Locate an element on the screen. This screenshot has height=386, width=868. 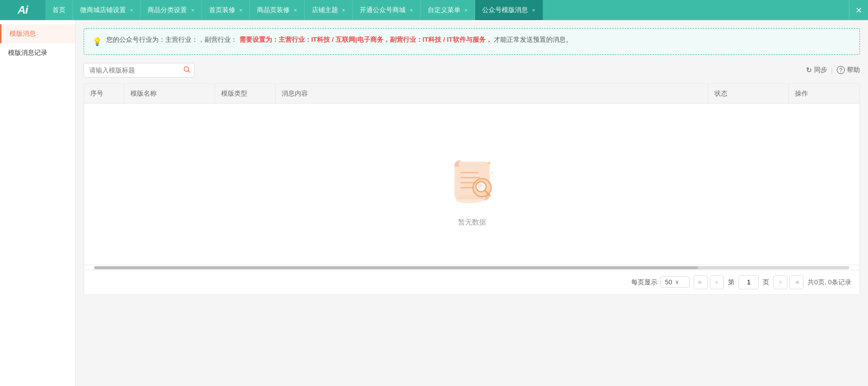
nav-tab-product-category: 商品分类设置× is located at coordinates (171, 10).